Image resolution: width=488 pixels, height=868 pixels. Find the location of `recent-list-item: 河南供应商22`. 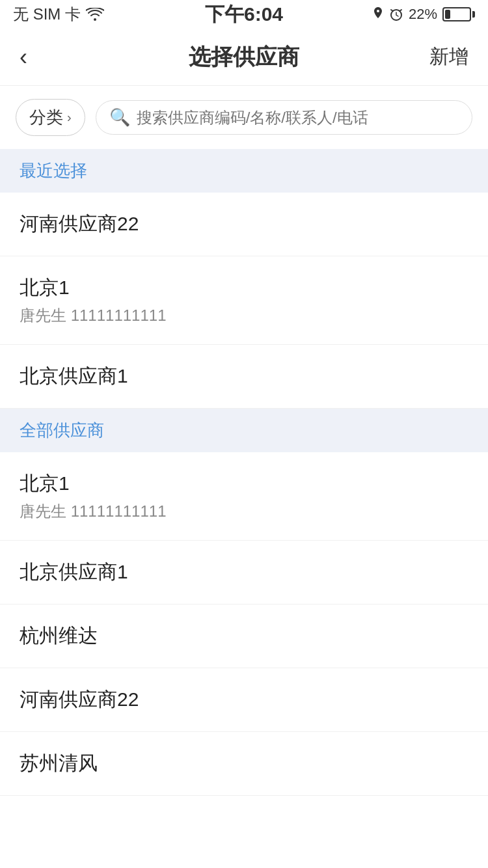

recent-list-item: 河南供应商22 is located at coordinates (244, 224).